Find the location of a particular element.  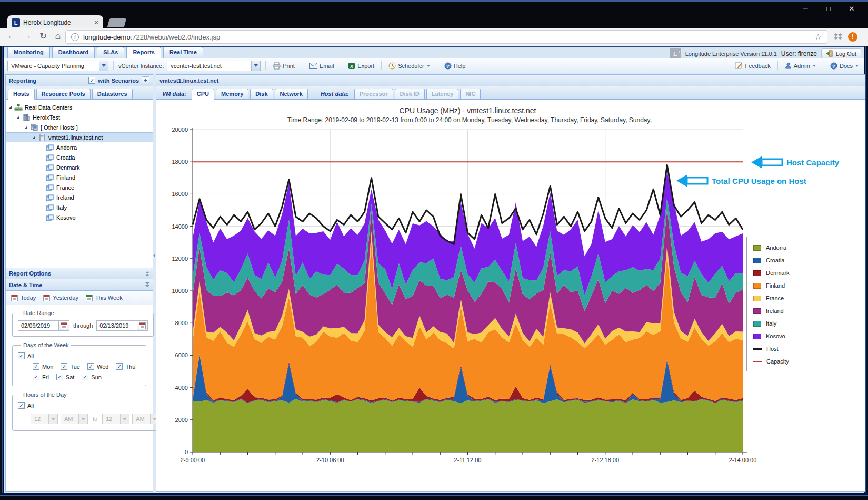

quick-button-this-week: This Week is located at coordinates (104, 298).